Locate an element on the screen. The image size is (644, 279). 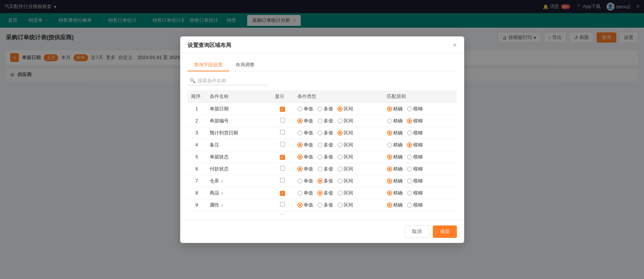
cell-name: 单据编号 is located at coordinates (239, 121).